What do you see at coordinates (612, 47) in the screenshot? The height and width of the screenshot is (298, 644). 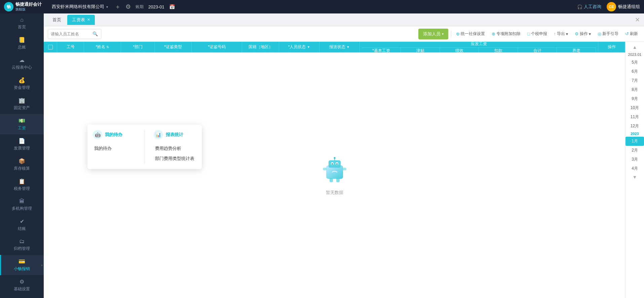 I see `th-ops: 操作` at bounding box center [612, 47].